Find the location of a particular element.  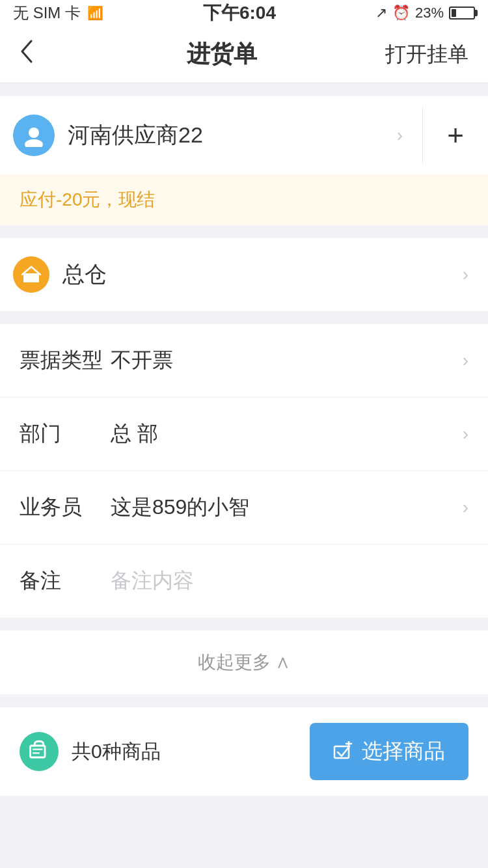

warehouse-section: 总仓 › is located at coordinates (244, 275).